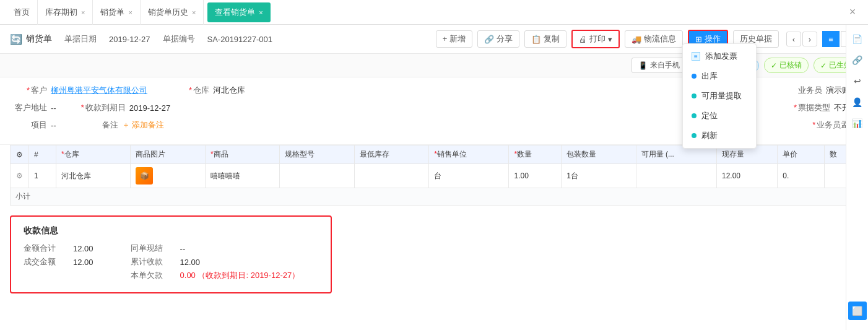 The width and height of the screenshot is (868, 330). What do you see at coordinates (126, 125) in the screenshot?
I see `plus-icon: ＋` at bounding box center [126, 125].